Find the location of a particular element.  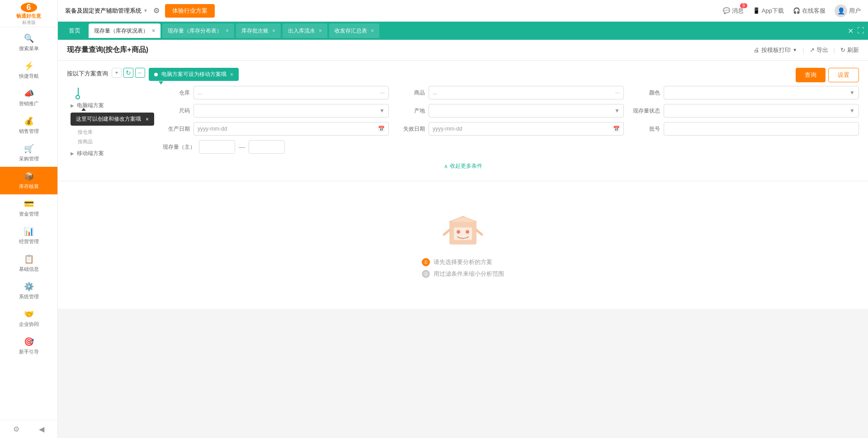

tree-sub-items: 按仓库 按商品 is located at coordinates (118, 137).